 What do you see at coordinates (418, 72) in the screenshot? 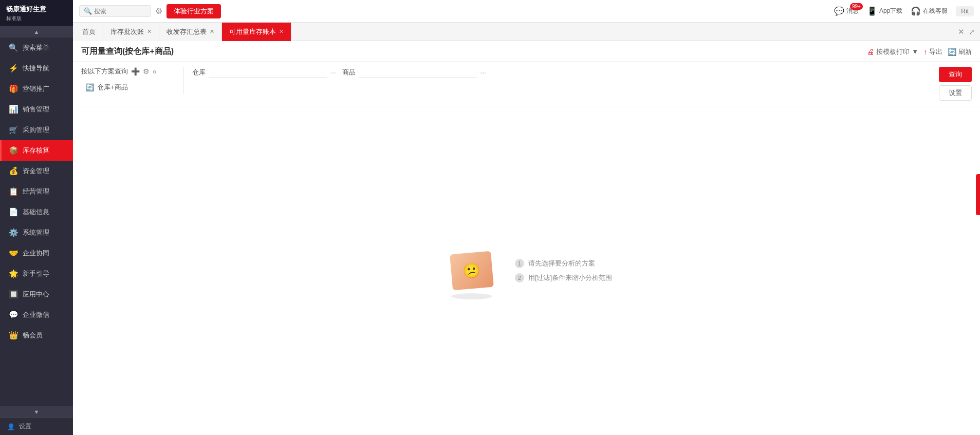
I see `goods-input` at bounding box center [418, 72].